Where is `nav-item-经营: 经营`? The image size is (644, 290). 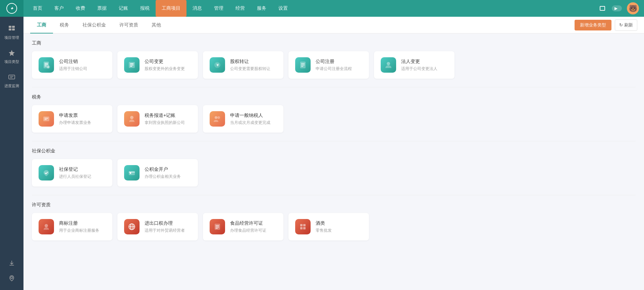 nav-item-经营: 经营 is located at coordinates (240, 8).